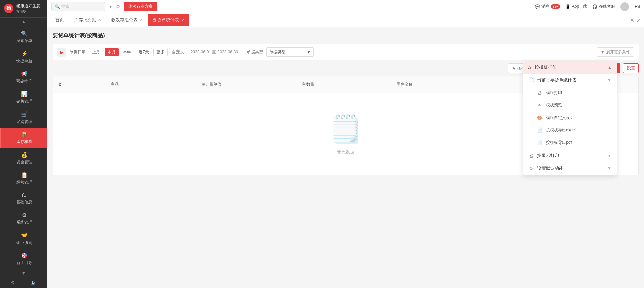 The width and height of the screenshot is (644, 288). Describe the element at coordinates (308, 84) in the screenshot. I see `th-quantity: 主数量` at that location.